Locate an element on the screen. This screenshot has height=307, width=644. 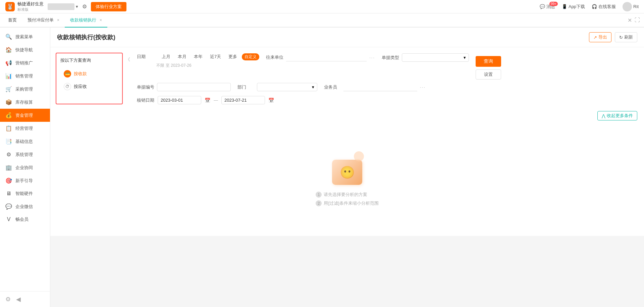
sidebar-item-hardware: 🖥 智能硬件 is located at coordinates (25, 194).